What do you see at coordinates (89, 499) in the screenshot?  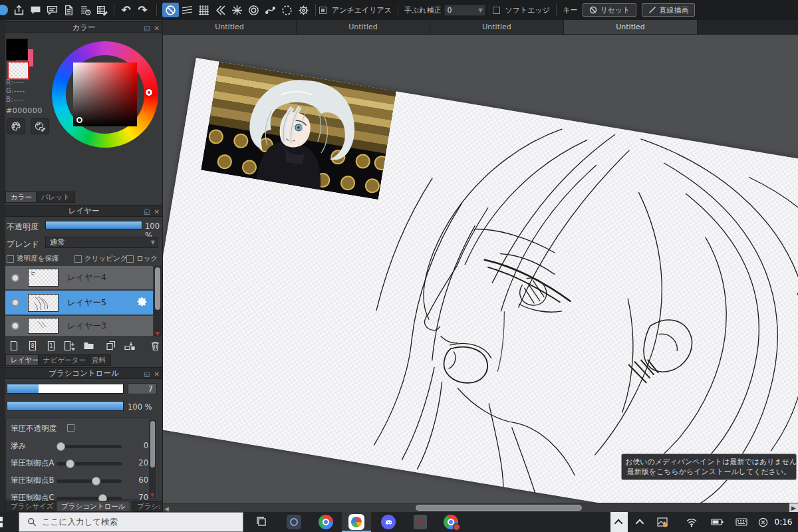 I see `pressure-point-c-slider` at bounding box center [89, 499].